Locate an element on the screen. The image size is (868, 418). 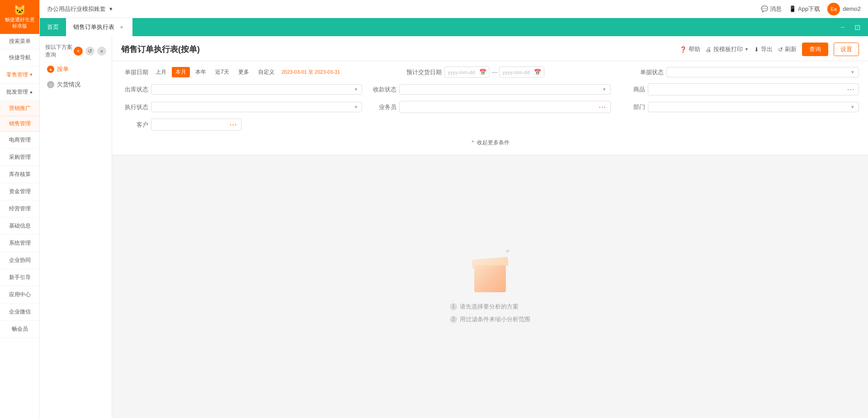
tab-bar: 首页 销售订单执行表 × － ⊡ is located at coordinates (454, 27).